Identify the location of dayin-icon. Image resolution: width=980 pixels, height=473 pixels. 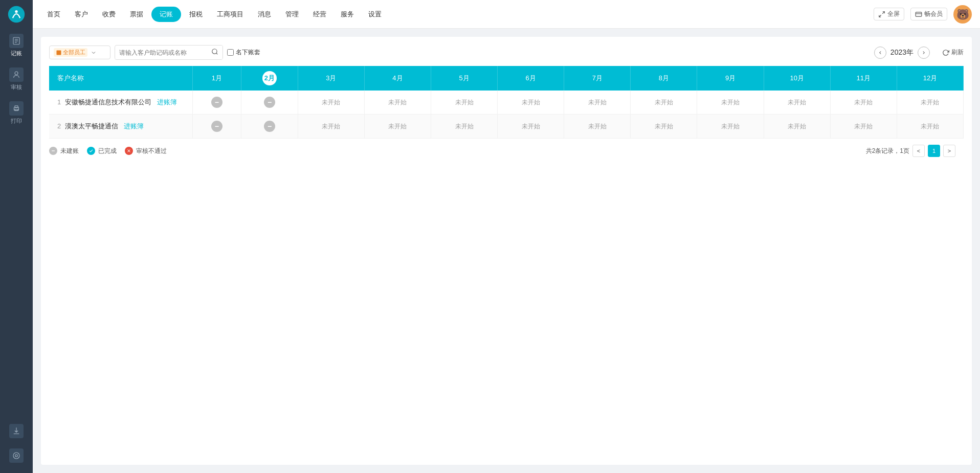
(16, 108).